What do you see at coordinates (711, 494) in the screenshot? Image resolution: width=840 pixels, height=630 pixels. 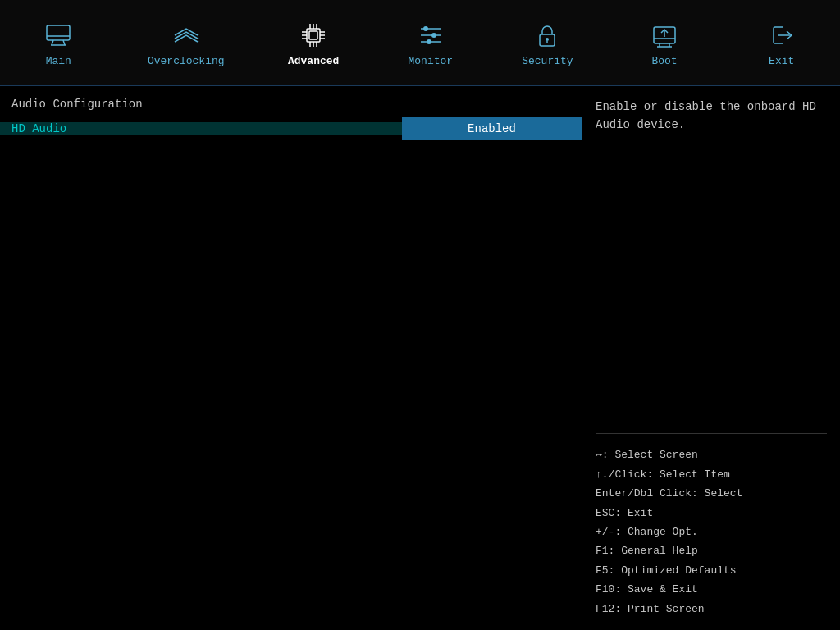 I see `shortcut-item: Enter/Dbl Click: Select` at bounding box center [711, 494].